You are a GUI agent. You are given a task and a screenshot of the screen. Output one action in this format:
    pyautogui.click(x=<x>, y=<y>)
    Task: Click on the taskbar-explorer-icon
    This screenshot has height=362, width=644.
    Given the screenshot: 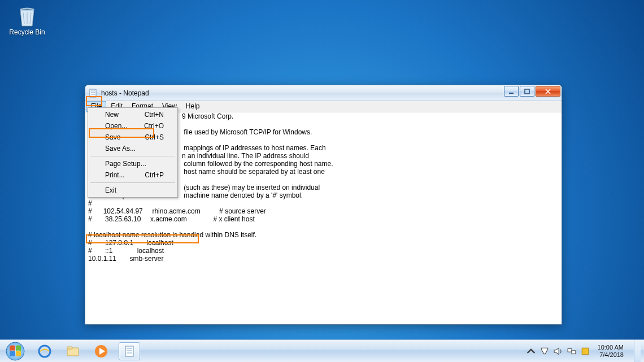 What is the action you would take?
    pyautogui.click(x=73, y=351)
    